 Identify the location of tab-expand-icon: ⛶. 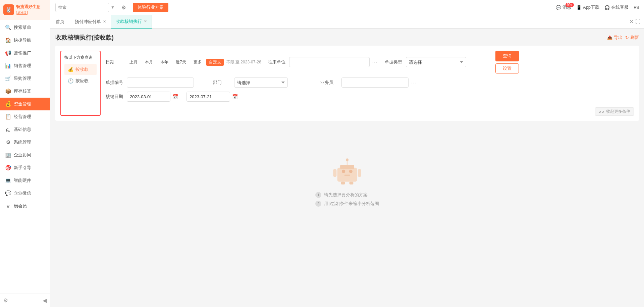
(638, 22).